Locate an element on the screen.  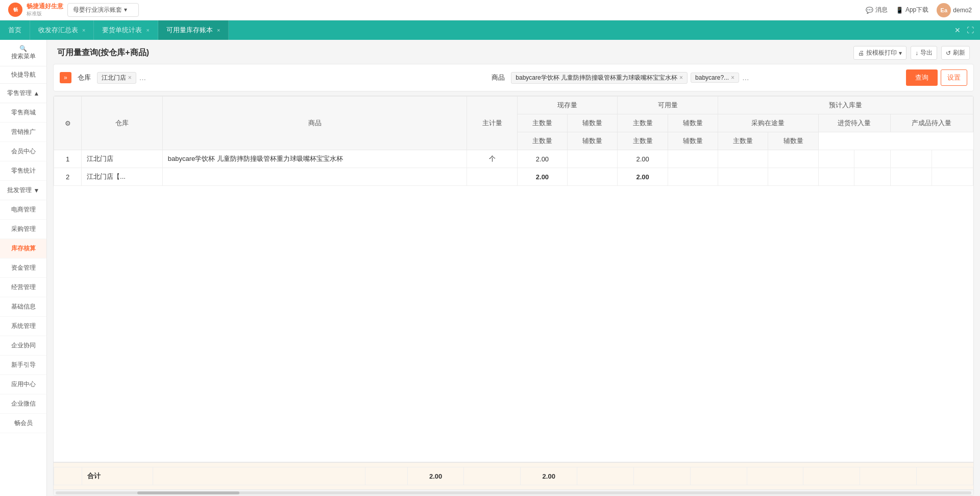
footer-stock-aux is located at coordinates (492, 476).